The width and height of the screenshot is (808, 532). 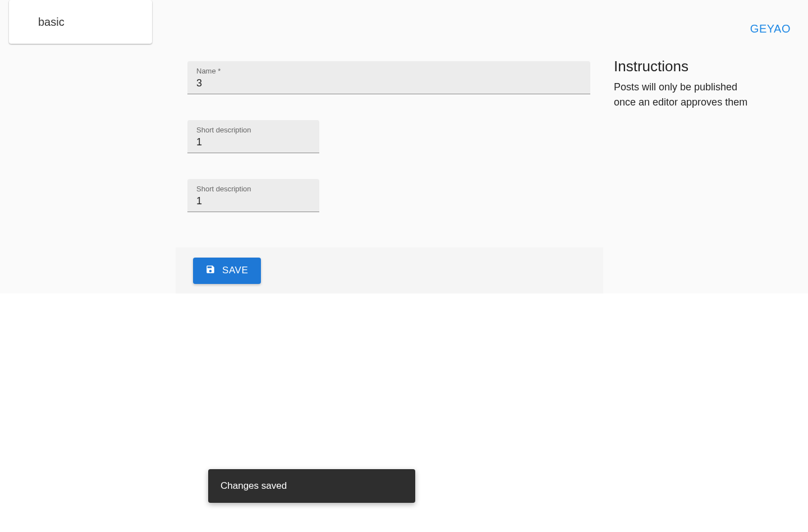 What do you see at coordinates (254, 195) in the screenshot?
I see `short-desc-2-wrapper: Short description` at bounding box center [254, 195].